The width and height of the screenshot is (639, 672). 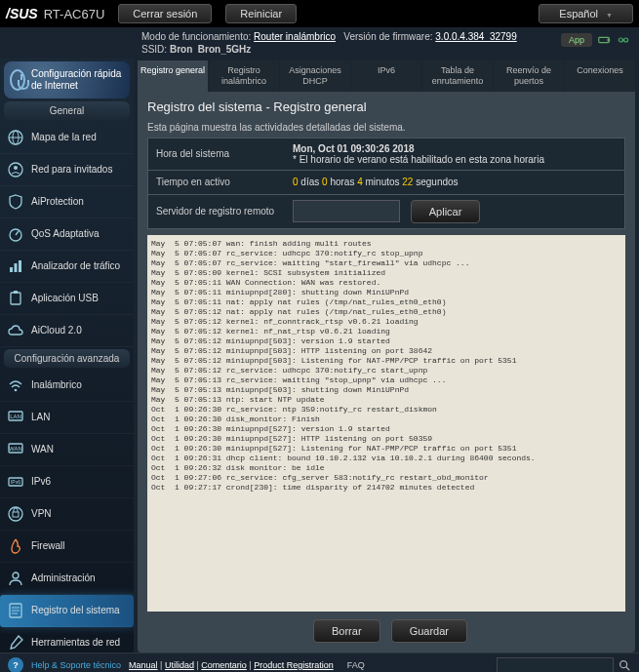 What do you see at coordinates (600, 76) in the screenshot?
I see `tab-conexiones: Conexiones` at bounding box center [600, 76].